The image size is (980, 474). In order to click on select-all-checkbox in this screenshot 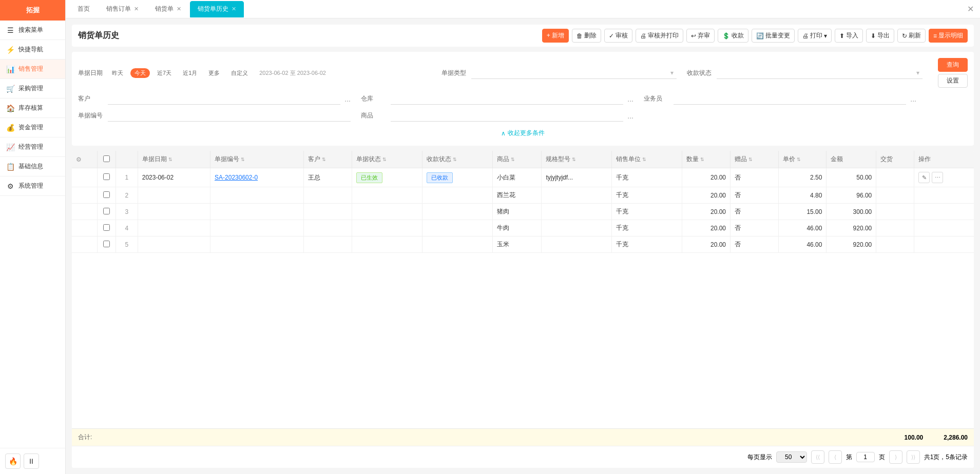, I will do `click(107, 159)`.